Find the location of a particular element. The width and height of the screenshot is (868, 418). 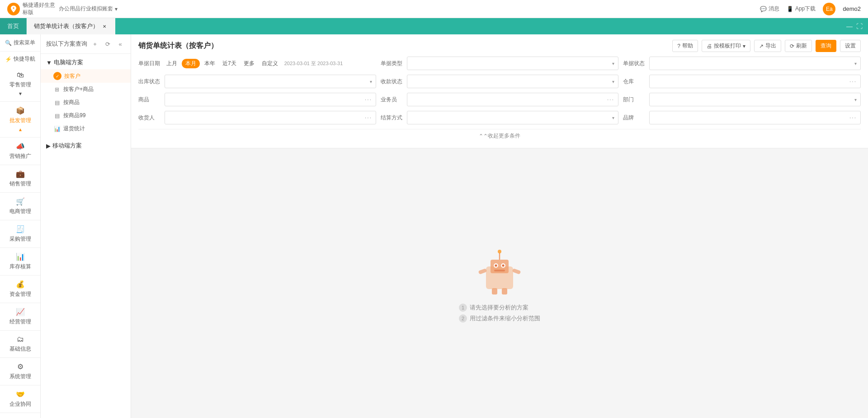

department-label: 部门 is located at coordinates (634, 100).